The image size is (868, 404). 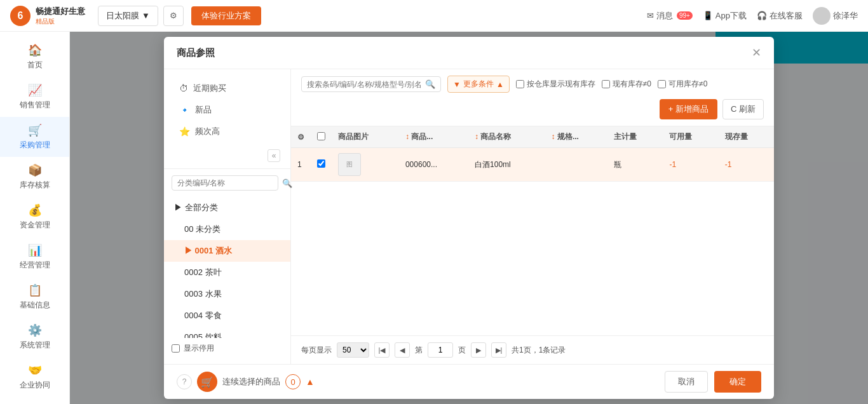 What do you see at coordinates (301, 137) in the screenshot?
I see `th-settings: ⚙` at bounding box center [301, 137].